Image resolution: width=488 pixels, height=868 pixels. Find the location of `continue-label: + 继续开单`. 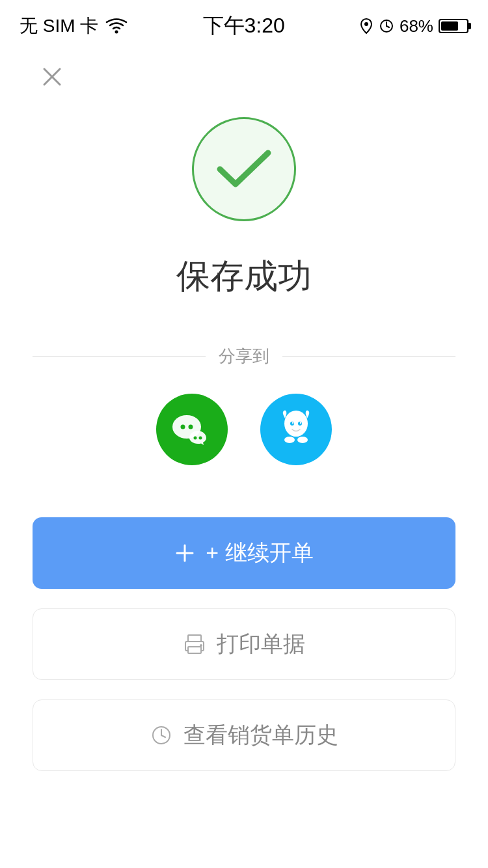

continue-label: + 继续开单 is located at coordinates (259, 553).